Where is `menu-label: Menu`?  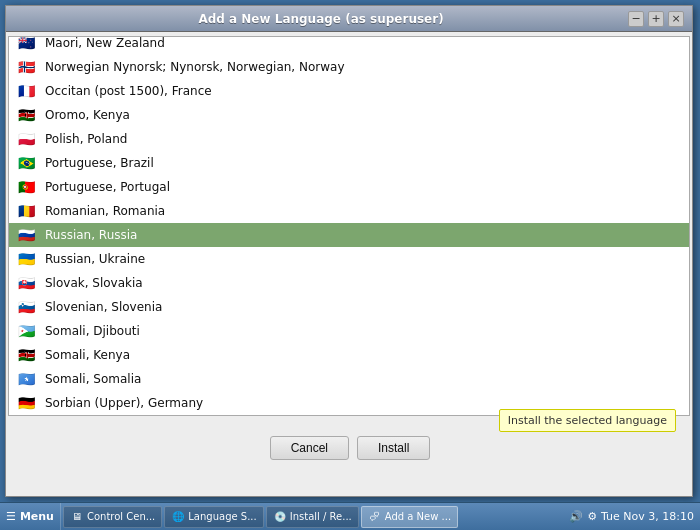
menu-label: Menu is located at coordinates (37, 516).